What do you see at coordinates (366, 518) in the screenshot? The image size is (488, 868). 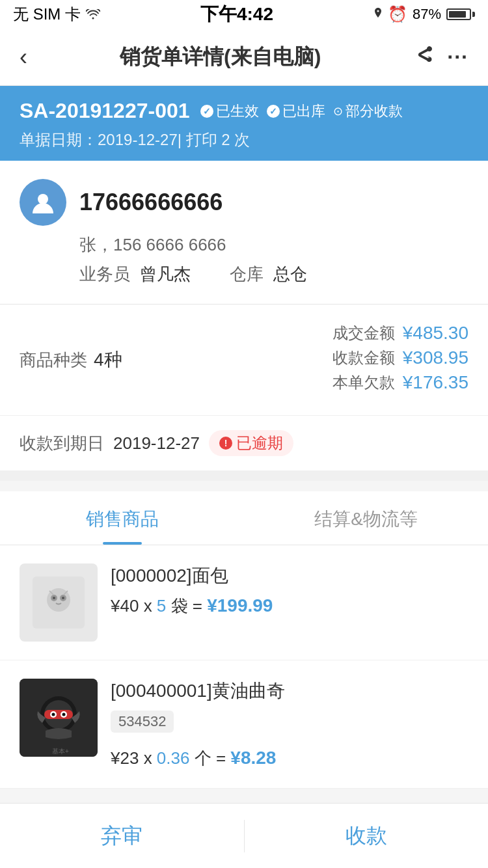 I see `tab-settlement-logistics: 结算&物流等` at bounding box center [366, 518].